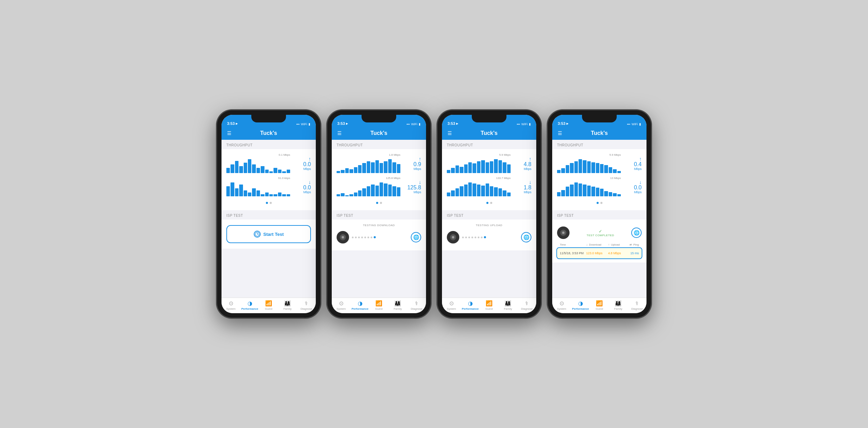  Describe the element at coordinates (617, 253) in the screenshot. I see `result-upload: 4.8 Mbps` at that location.